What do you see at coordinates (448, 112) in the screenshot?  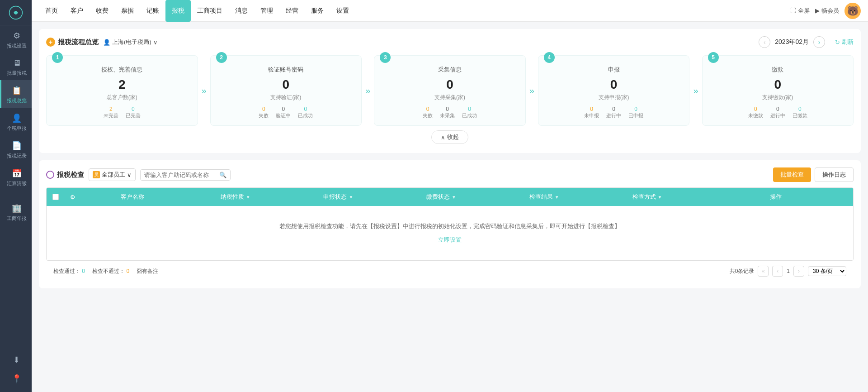 I see `step-3-stat-1: 0 未采集` at bounding box center [448, 112].